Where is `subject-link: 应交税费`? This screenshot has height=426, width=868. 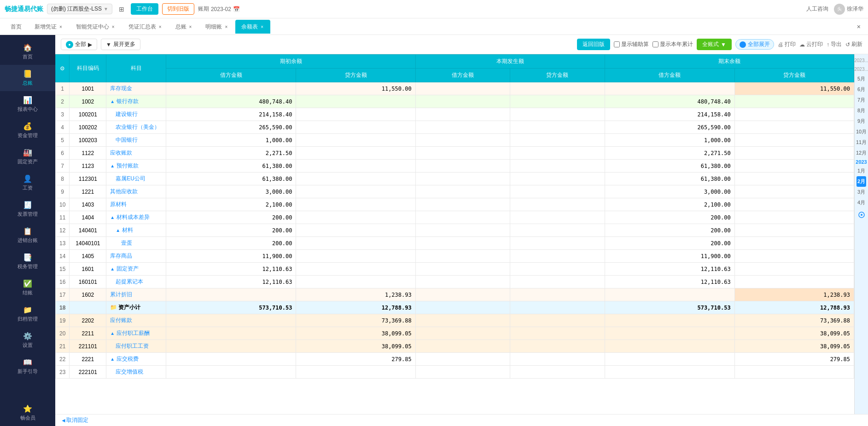 subject-link: 应交税费 is located at coordinates (128, 359).